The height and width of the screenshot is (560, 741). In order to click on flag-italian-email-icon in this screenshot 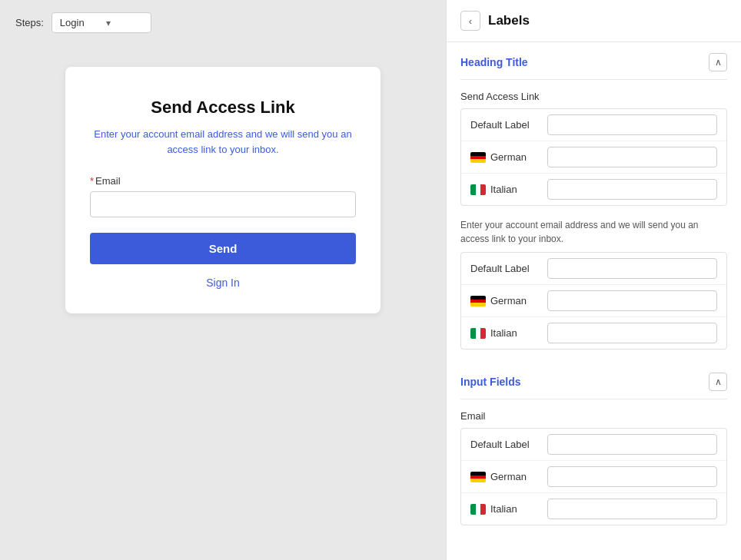, I will do `click(478, 509)`.